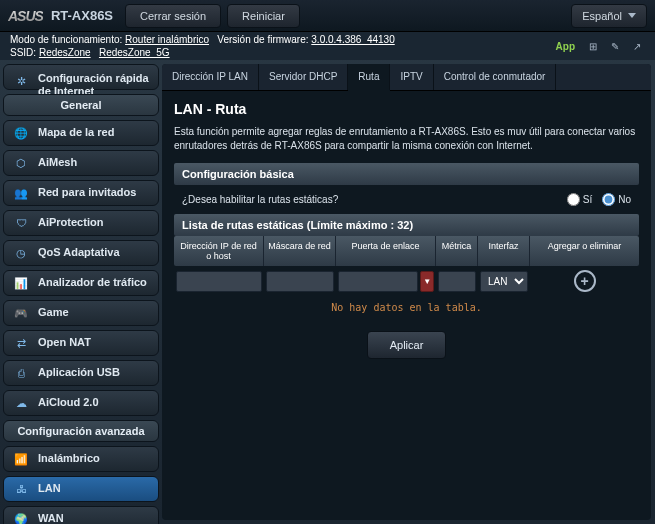  Describe the element at coordinates (407, 345) in the screenshot. I see `apply-button: Aplicar` at that location.